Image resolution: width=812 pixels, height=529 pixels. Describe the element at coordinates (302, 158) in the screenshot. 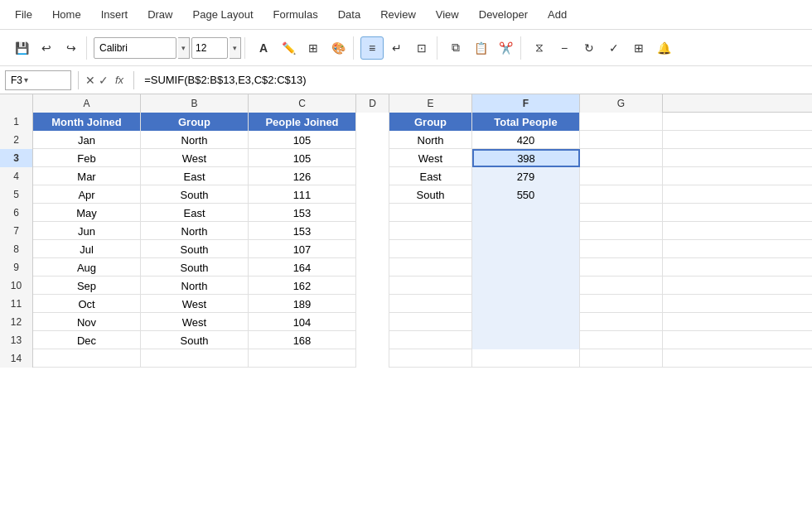

I see `cell-c3: 105` at that location.